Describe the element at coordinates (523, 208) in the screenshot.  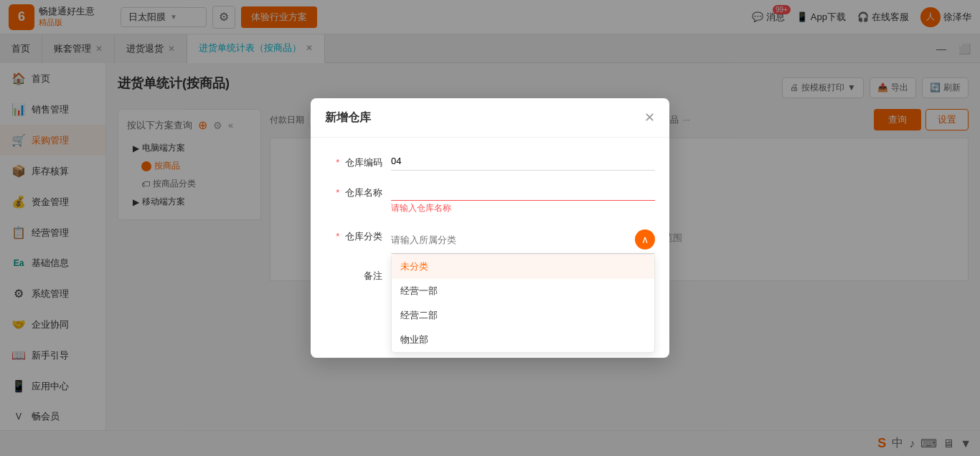
I see `name-error-msg: 请输入仓库名称` at that location.